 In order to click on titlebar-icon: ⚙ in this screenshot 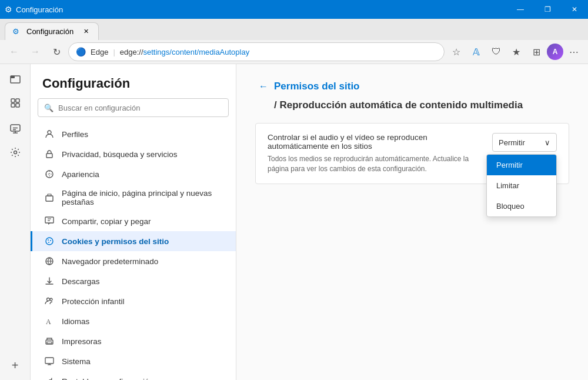, I will do `click(8, 9)`.